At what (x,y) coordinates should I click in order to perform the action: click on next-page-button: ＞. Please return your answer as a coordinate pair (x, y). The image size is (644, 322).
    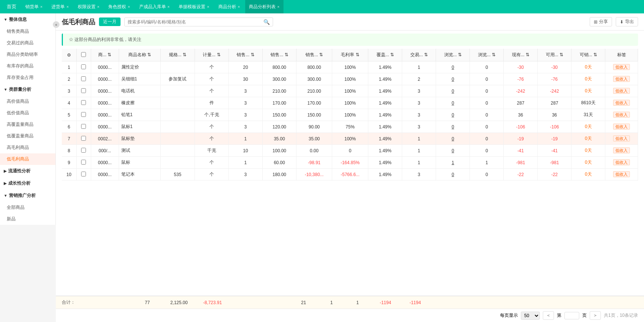
    Looking at the image, I should click on (595, 316).